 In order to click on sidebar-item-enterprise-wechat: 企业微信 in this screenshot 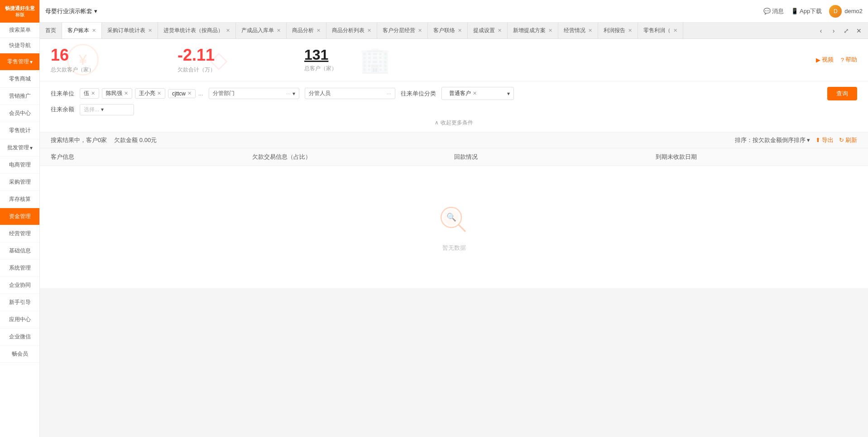, I will do `click(20, 337)`.